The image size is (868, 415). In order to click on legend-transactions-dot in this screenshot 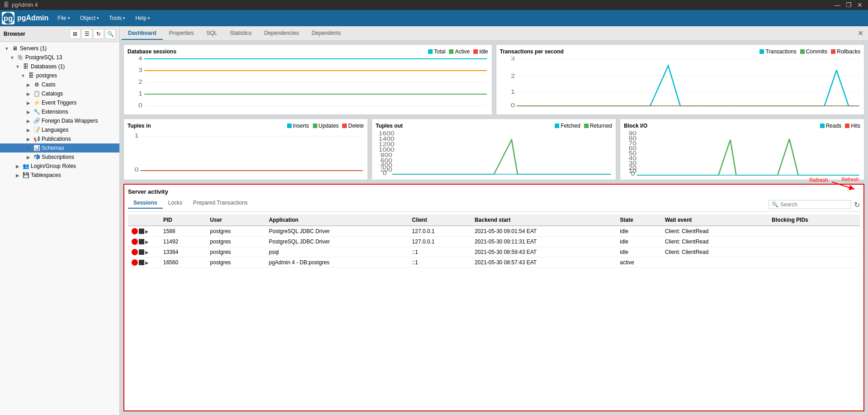, I will do `click(762, 52)`.